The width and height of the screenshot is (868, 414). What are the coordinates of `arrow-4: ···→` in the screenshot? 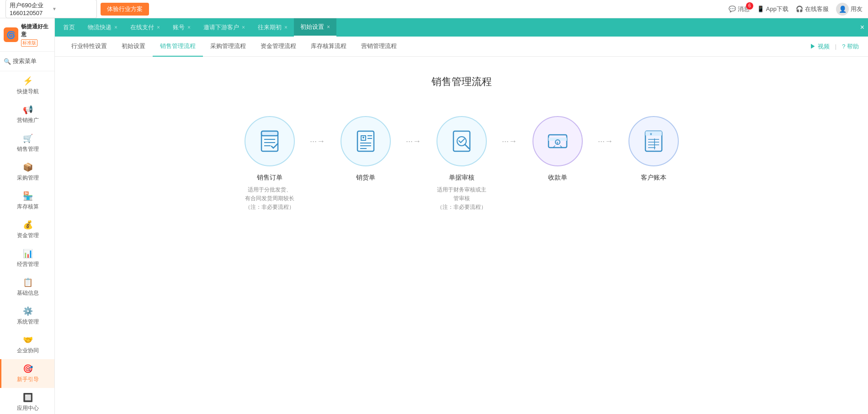 It's located at (606, 131).